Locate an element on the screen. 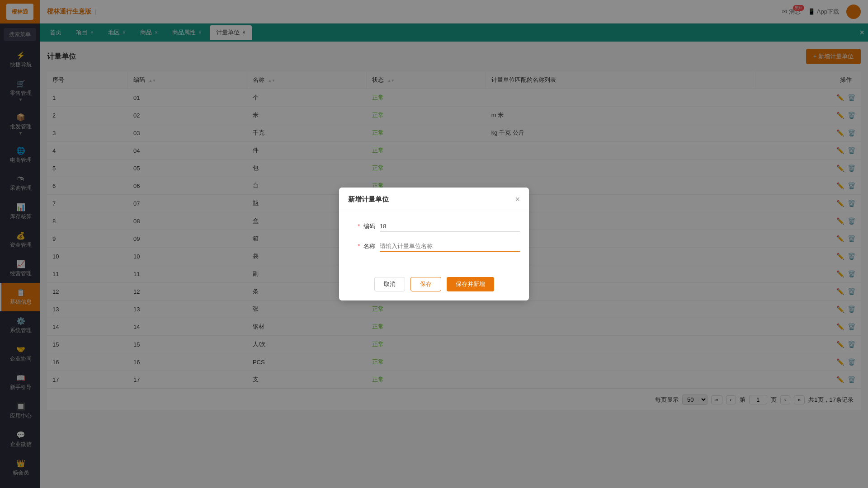  modal-body: * 编码 * 名称 is located at coordinates (434, 241).